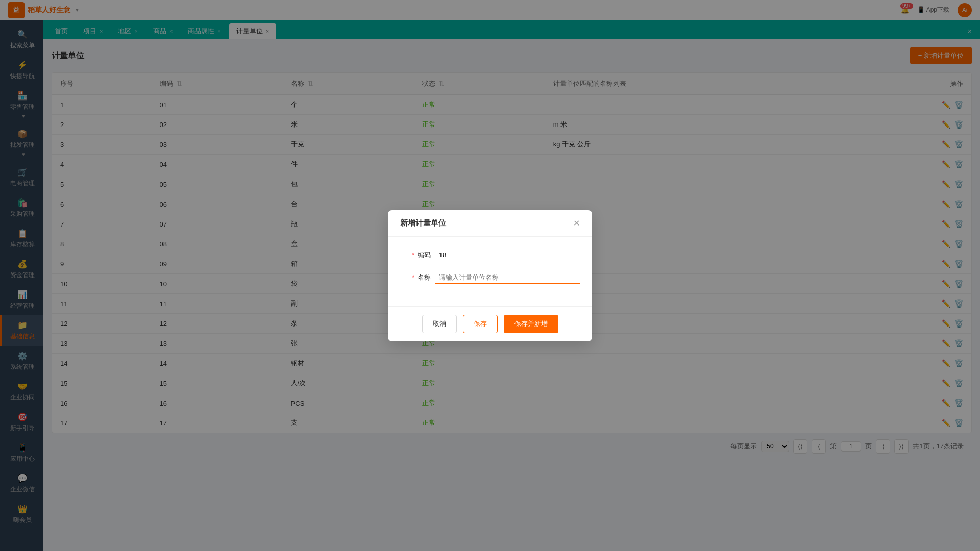  I want to click on modal-title: 新增计量单位, so click(423, 223).